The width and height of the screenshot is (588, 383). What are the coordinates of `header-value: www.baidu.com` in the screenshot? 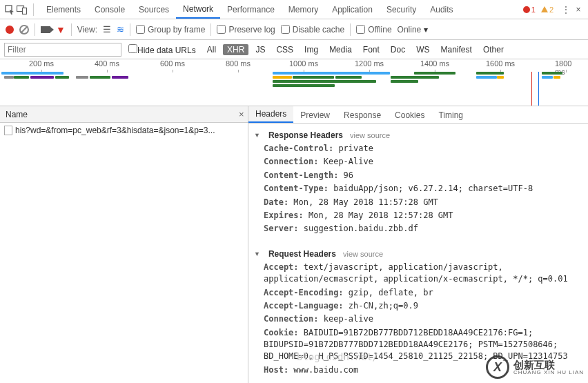 It's located at (326, 370).